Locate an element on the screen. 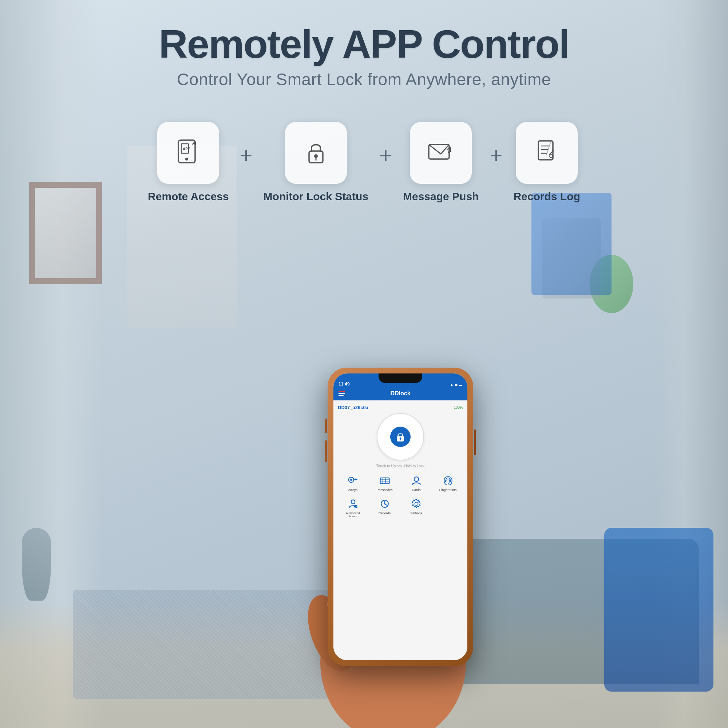 The image size is (728, 728). menu-item-passcodes: Passcodes is located at coordinates (384, 483).